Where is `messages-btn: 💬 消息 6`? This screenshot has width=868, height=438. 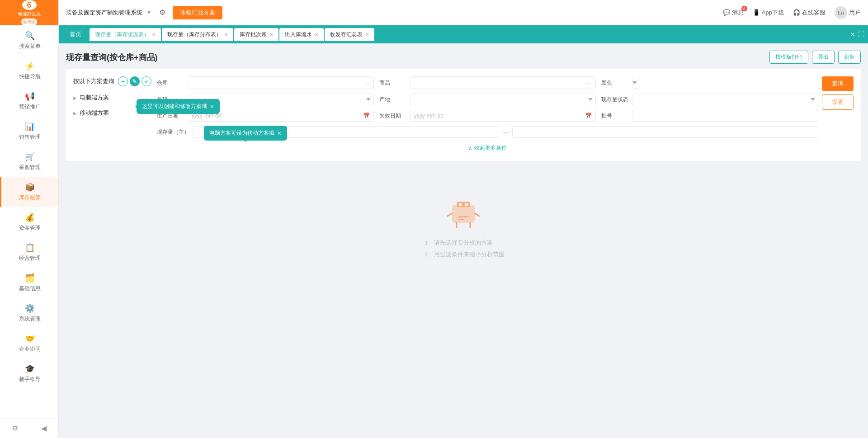
messages-btn: 💬 消息 6 is located at coordinates (733, 13).